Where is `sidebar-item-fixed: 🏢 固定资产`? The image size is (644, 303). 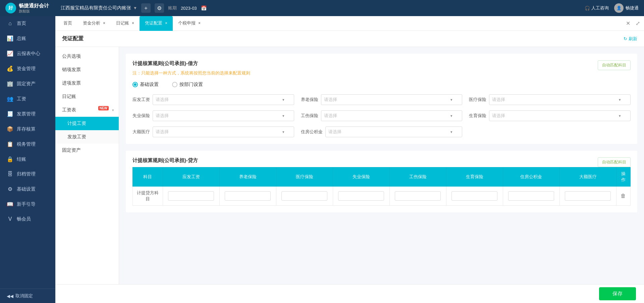 sidebar-item-fixed: 🏢 固定资产 is located at coordinates (28, 84).